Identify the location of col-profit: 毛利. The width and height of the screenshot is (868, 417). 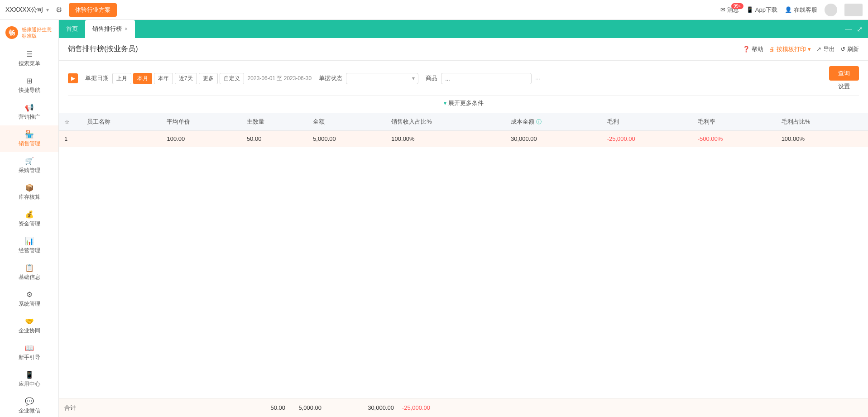
(647, 122).